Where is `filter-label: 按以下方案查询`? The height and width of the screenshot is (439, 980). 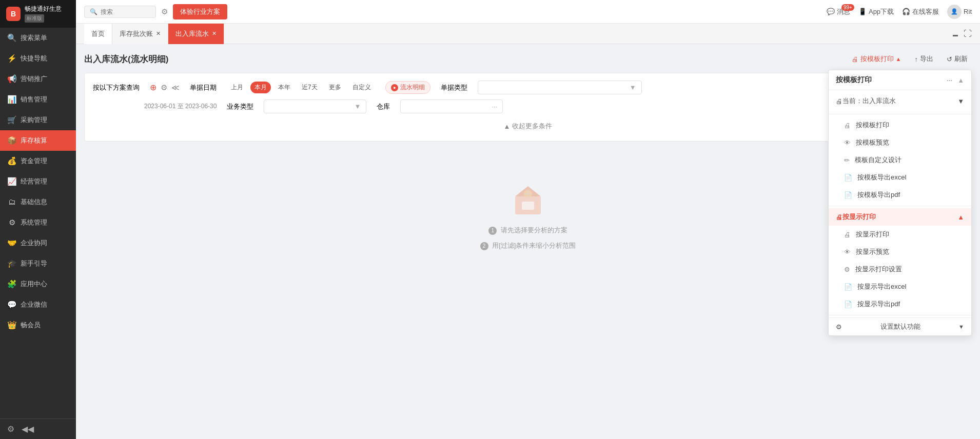 filter-label: 按以下方案查询 is located at coordinates (116, 88).